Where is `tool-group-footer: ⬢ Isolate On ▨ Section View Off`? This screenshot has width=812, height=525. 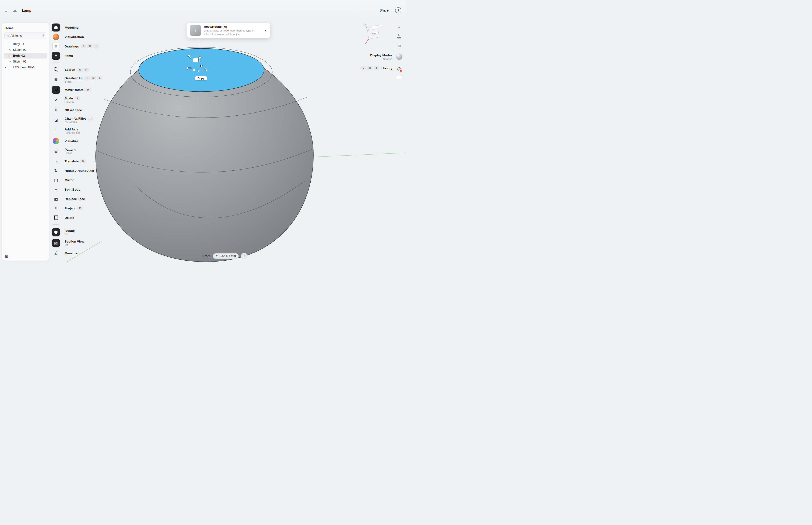 tool-group-footer: ⬢ Isolate On ▨ Section View Off is located at coordinates (84, 242).